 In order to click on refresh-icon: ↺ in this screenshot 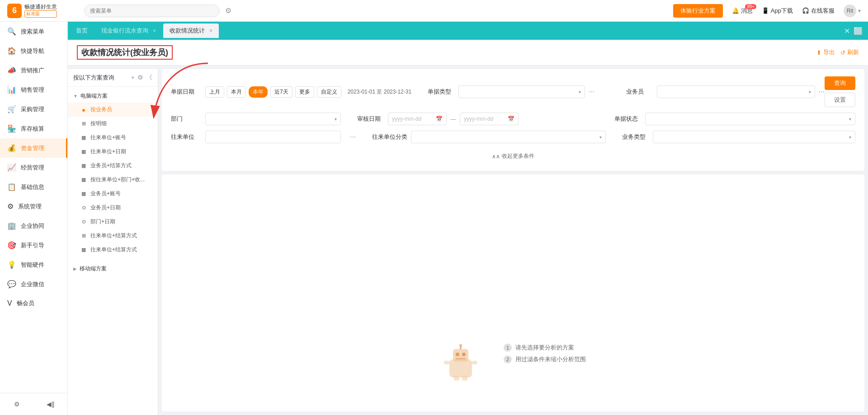, I will do `click(843, 52)`.